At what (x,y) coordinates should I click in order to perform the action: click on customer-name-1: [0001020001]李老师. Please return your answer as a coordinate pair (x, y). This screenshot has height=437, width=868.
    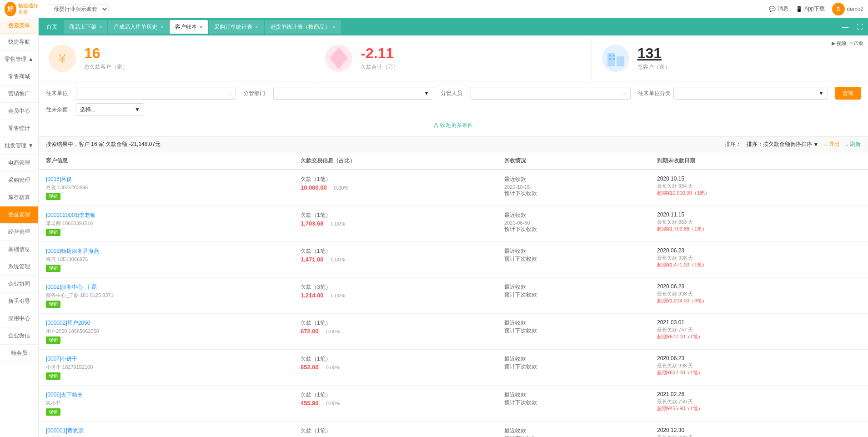
    Looking at the image, I should click on (71, 215).